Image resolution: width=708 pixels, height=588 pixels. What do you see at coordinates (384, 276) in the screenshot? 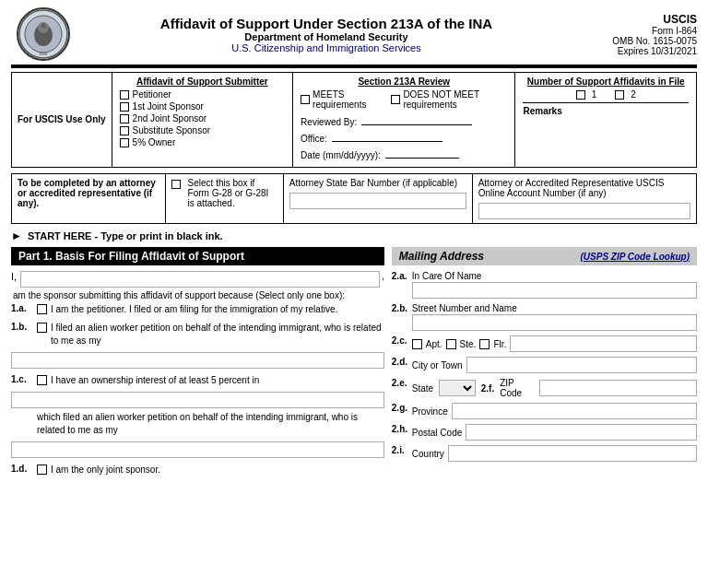
I see `comma: ,` at bounding box center [384, 276].